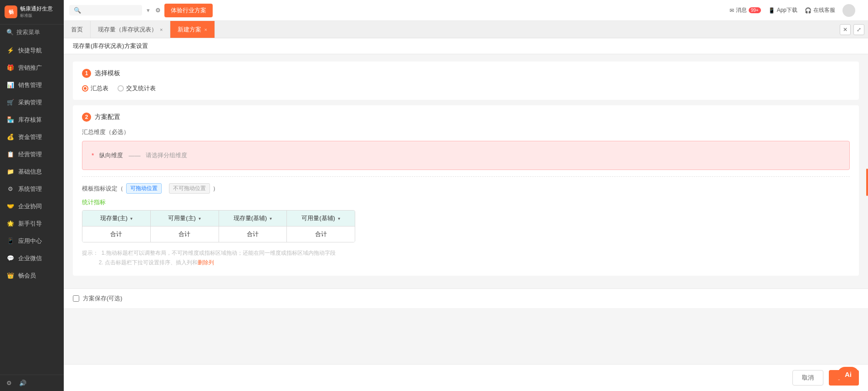 The width and height of the screenshot is (868, 391). Describe the element at coordinates (253, 226) in the screenshot. I see `stats-col-2: 现存量(基辅) ▾ 合计` at that location.